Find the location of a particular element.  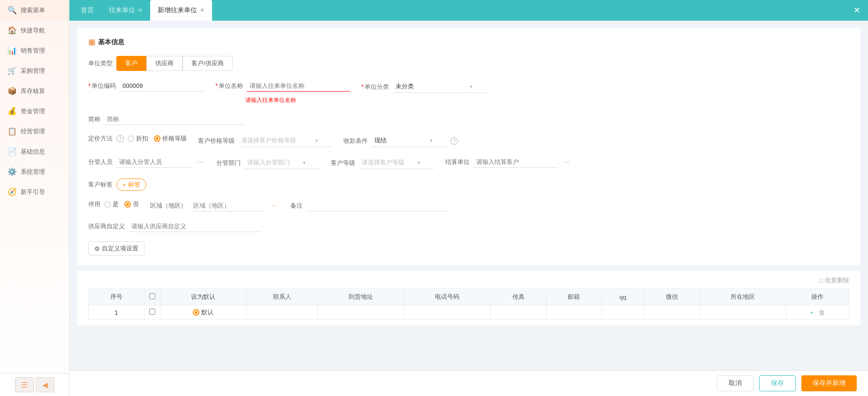

unit-name-group: 单位名称 请输入往来单位名称 is located at coordinates (282, 92).